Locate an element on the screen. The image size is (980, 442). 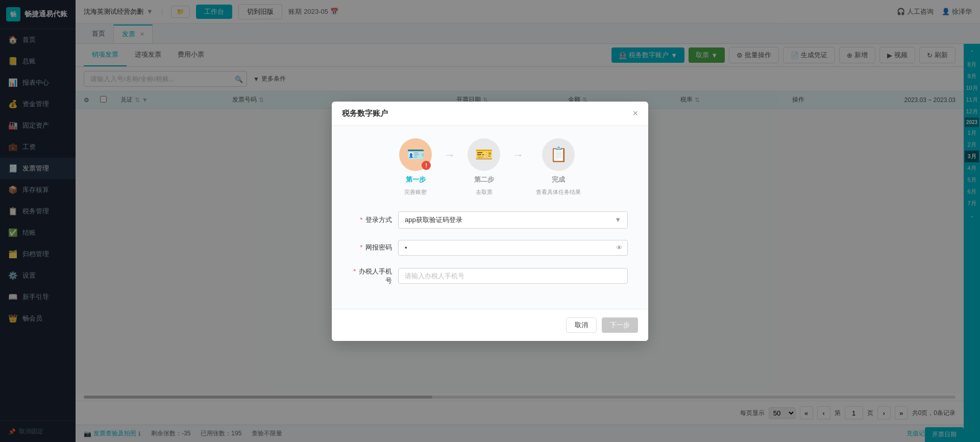
password-group: * 网报密码 👁 is located at coordinates (490, 248).